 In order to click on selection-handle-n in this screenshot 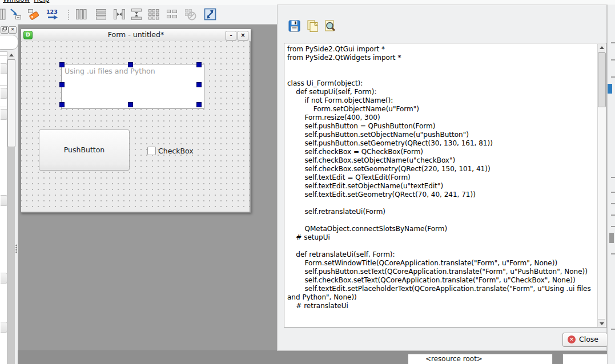, I will do `click(130, 65)`.